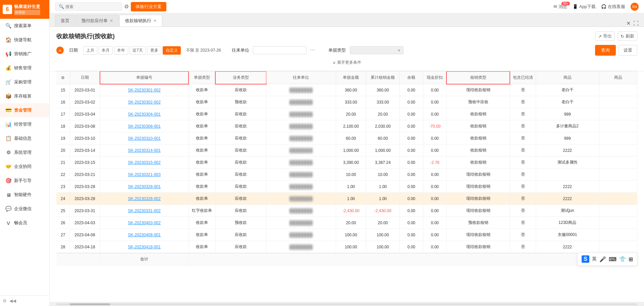  I want to click on bill-no-link: SK-20230310-001, so click(144, 138).